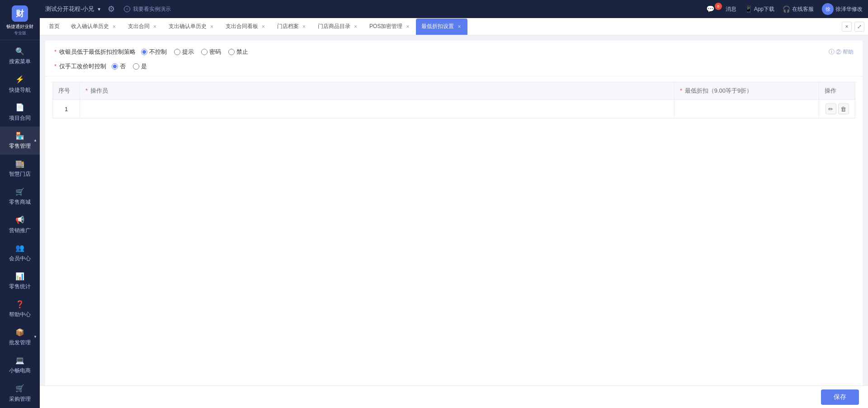  I want to click on cell-seq: 1, so click(66, 109).